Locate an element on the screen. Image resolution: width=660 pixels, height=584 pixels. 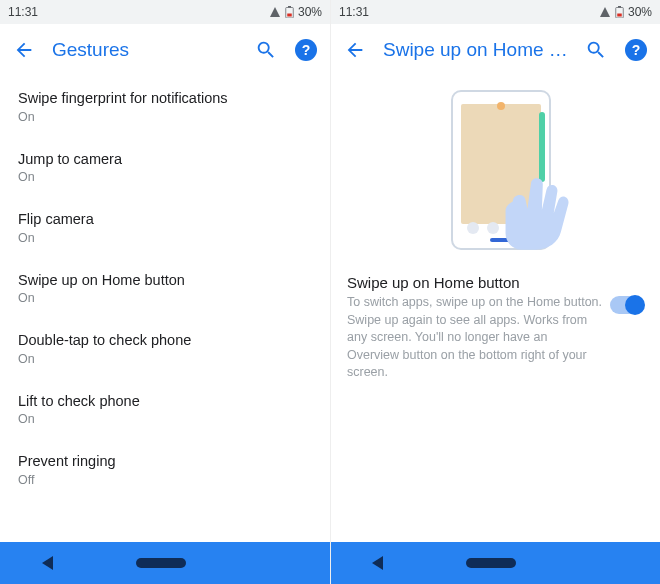
item-label: Flip camera is located at coordinates (165, 220).